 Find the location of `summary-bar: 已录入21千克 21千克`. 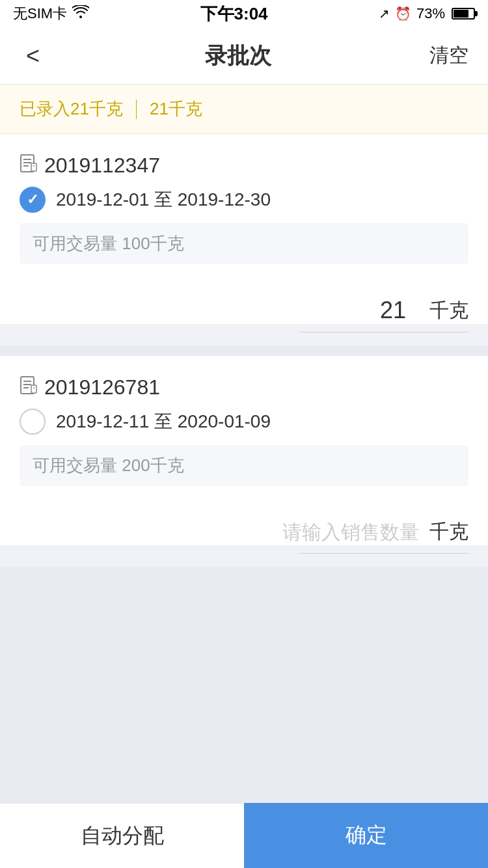

summary-bar: 已录入21千克 21千克 is located at coordinates (244, 109).